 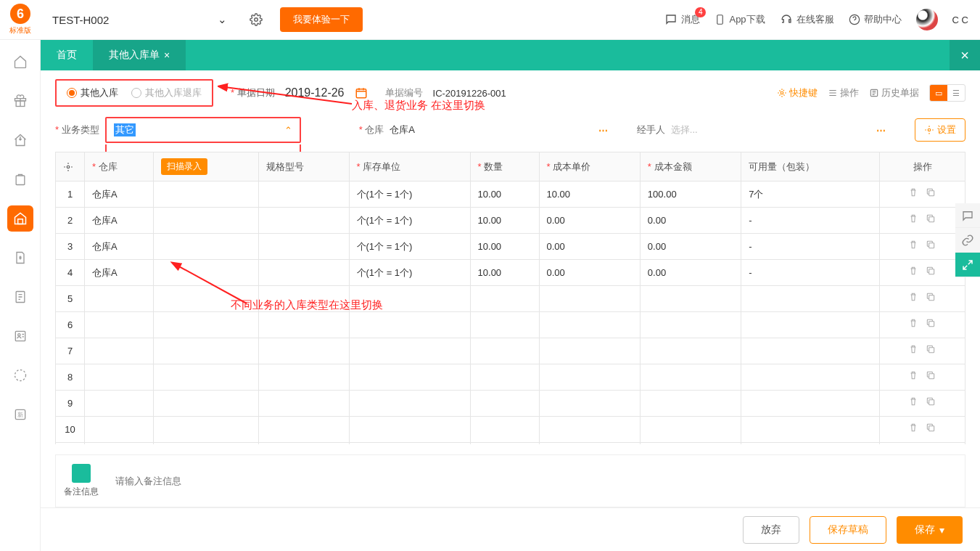 What do you see at coordinates (20, 101) in the screenshot?
I see `nav-gift-icon` at bounding box center [20, 101].